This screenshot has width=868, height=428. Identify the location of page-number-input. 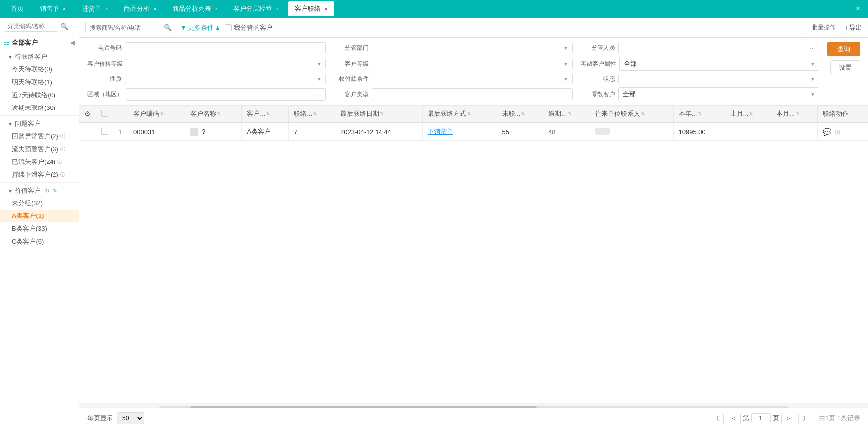
(761, 418).